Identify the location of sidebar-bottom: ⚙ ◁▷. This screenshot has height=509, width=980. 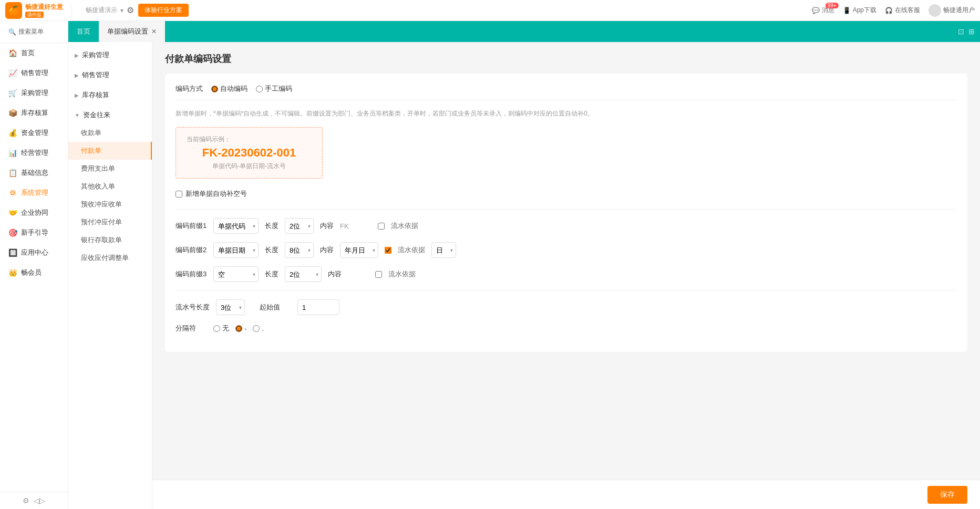
(34, 500).